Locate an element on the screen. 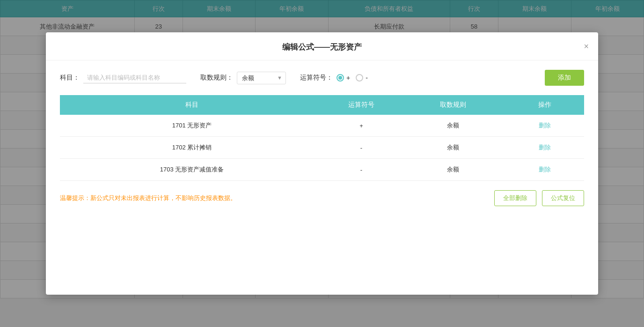 Image resolution: width=644 pixels, height=327 pixels. formula-table-row: 1701 无形资产+余额删除 is located at coordinates (322, 126).